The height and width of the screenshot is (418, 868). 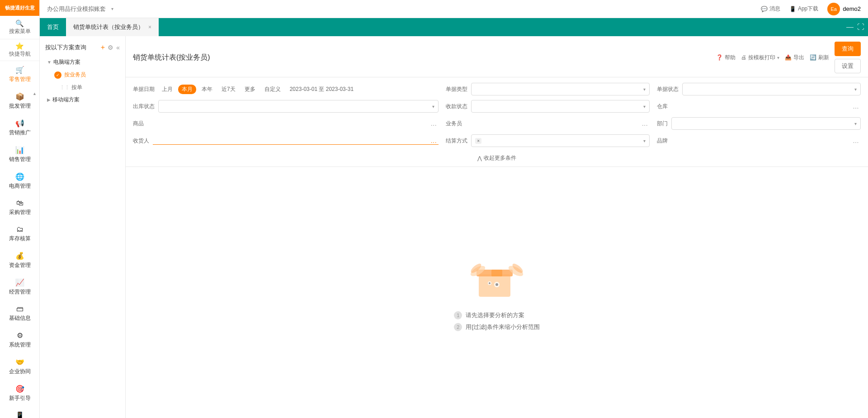 I want to click on last-month-btn: 上月, so click(x=167, y=90).